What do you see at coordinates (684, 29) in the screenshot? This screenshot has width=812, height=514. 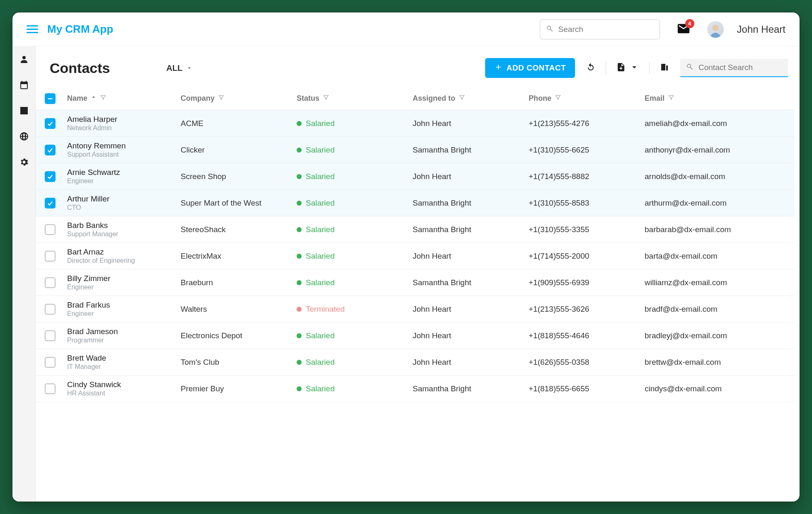 I see `mail-button: 4` at bounding box center [684, 29].